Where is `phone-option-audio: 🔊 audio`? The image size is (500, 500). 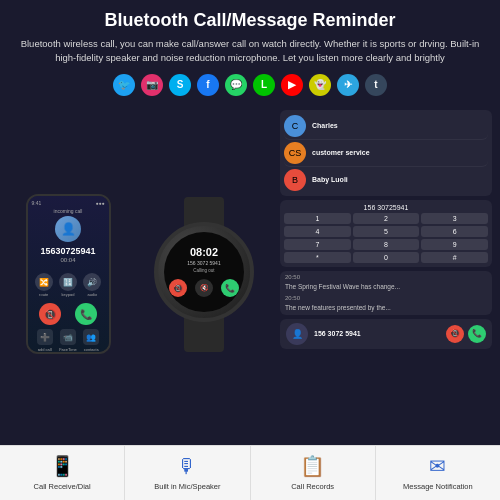 phone-option-audio: 🔊 audio is located at coordinates (92, 285).